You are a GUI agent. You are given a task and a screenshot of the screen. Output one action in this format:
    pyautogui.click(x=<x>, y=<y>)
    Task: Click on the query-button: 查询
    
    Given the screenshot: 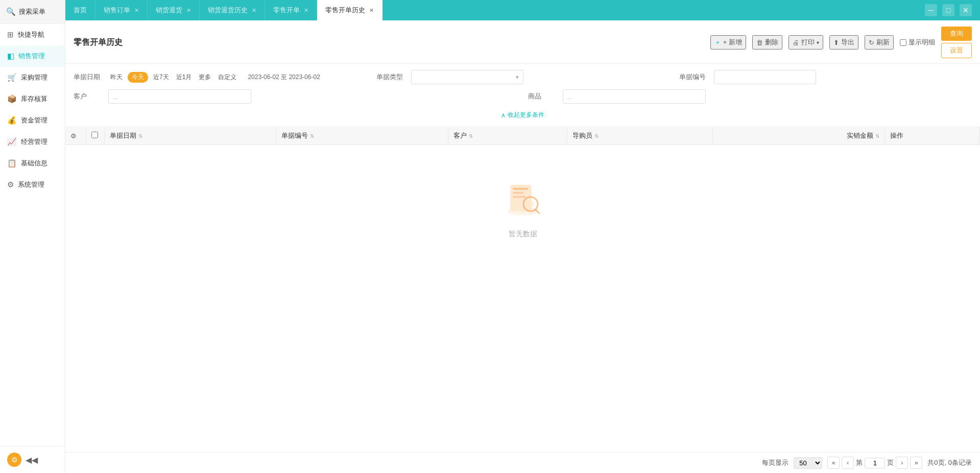 What is the action you would take?
    pyautogui.click(x=957, y=34)
    